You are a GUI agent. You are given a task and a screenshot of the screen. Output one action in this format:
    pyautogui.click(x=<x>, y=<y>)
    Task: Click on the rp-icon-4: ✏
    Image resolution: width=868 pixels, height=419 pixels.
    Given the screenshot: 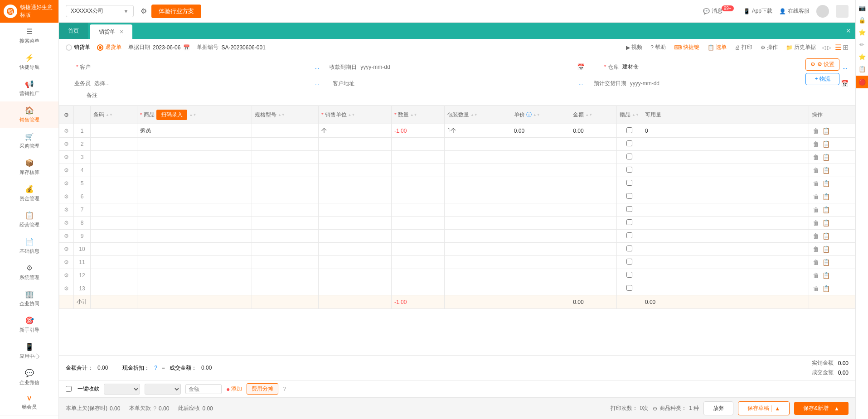 What is the action you would take?
    pyautogui.click(x=862, y=44)
    